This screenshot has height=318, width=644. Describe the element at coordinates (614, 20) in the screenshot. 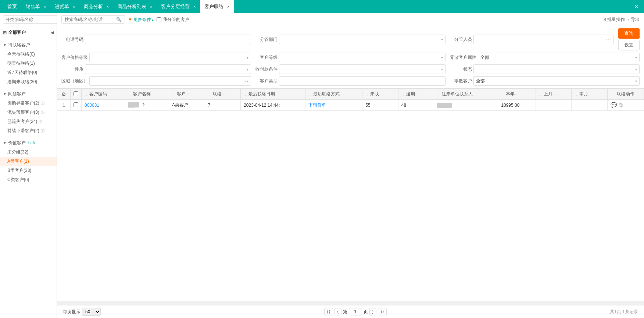

I see `batch-op-btn: ☑ 批量操作` at that location.